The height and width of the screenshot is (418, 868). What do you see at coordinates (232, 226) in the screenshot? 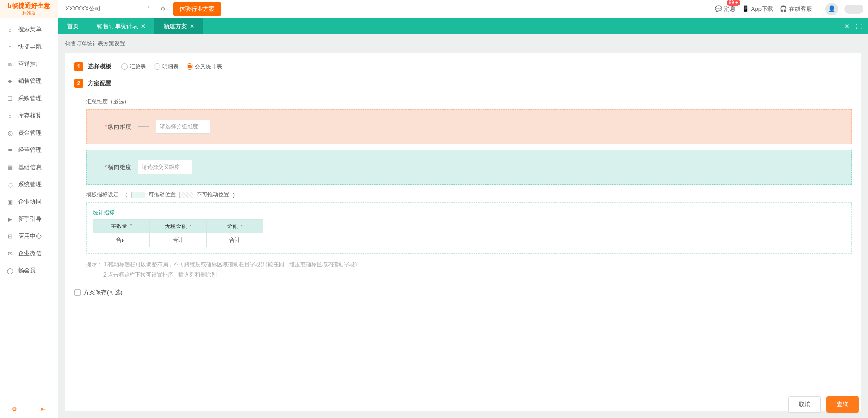
I see `metrics-col-label: 金额` at bounding box center [232, 226].